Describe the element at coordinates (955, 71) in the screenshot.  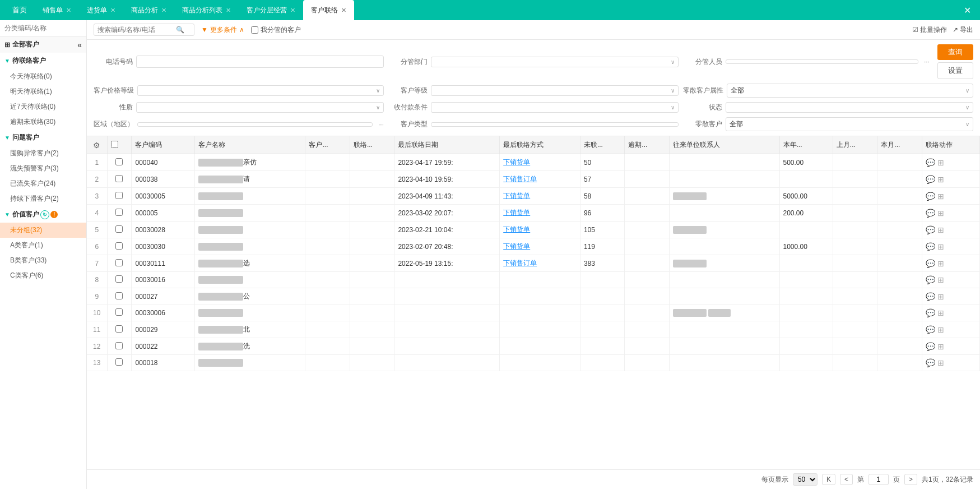
I see `reset-button: 设置` at that location.